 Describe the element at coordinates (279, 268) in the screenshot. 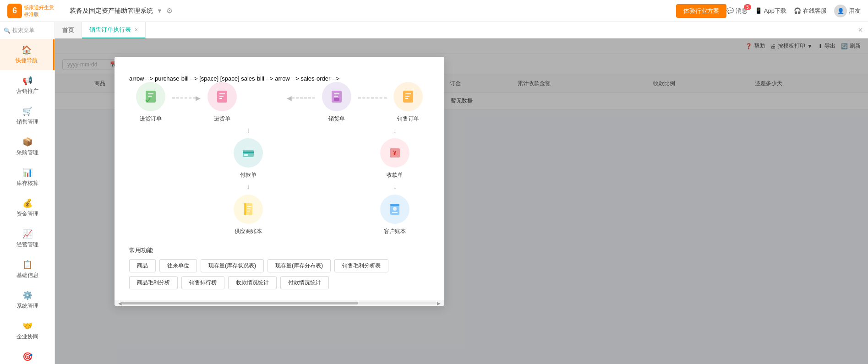

I see `common-functions: 常用功能 商品往来单位现存量(库存状况表)现存量(库存分布表)销售毛利分析表商品…` at that location.